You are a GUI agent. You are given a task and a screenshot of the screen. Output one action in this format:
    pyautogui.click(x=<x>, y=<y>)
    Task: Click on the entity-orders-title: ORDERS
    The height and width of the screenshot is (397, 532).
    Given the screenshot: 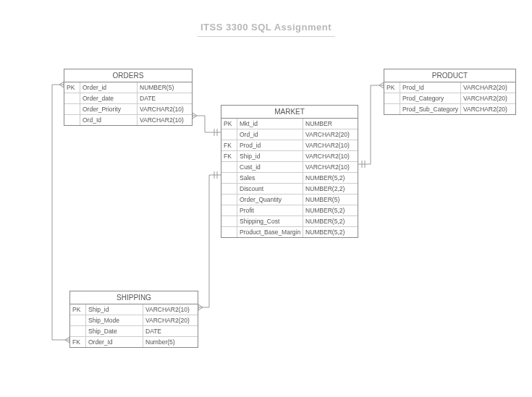 What is the action you would take?
    pyautogui.click(x=128, y=76)
    